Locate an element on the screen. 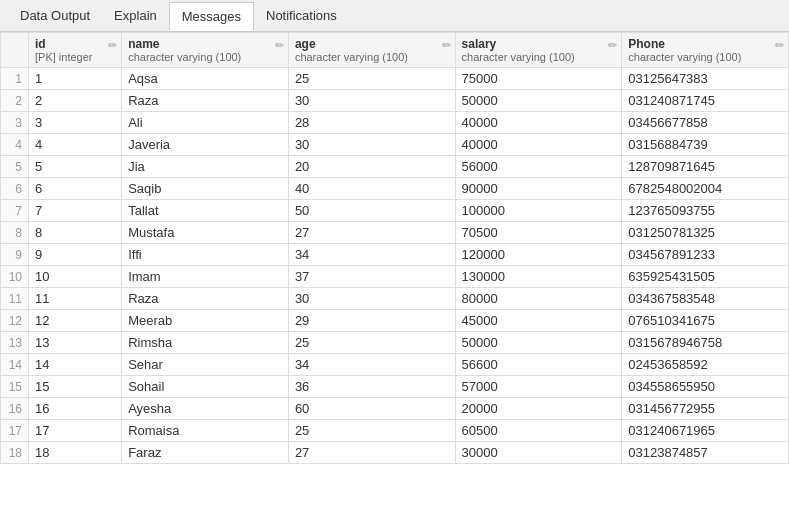 This screenshot has height=525, width=789. cell-name: Tallat is located at coordinates (206, 211).